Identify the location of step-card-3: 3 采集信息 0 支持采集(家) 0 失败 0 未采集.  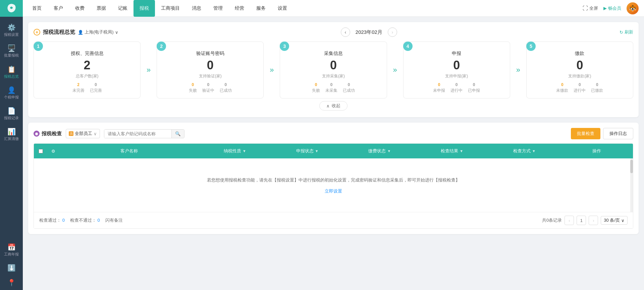
(333, 70).